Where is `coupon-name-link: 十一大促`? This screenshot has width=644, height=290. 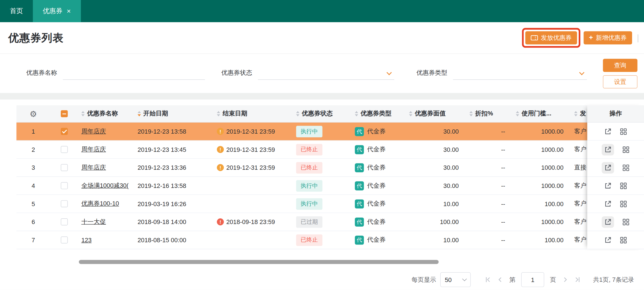
coupon-name-link: 十一大促 is located at coordinates (94, 222).